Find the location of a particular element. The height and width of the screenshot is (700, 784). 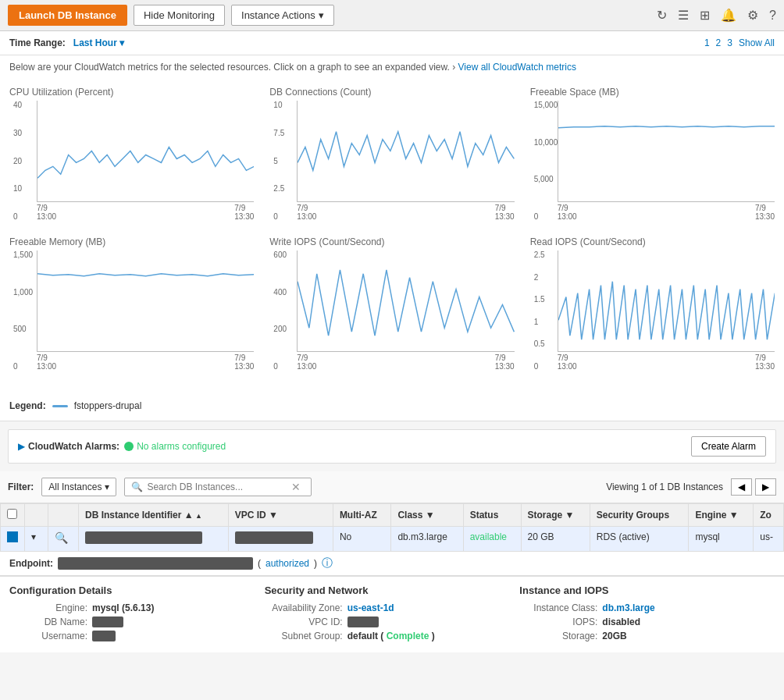

config-iops-val: disabled is located at coordinates (622, 622).